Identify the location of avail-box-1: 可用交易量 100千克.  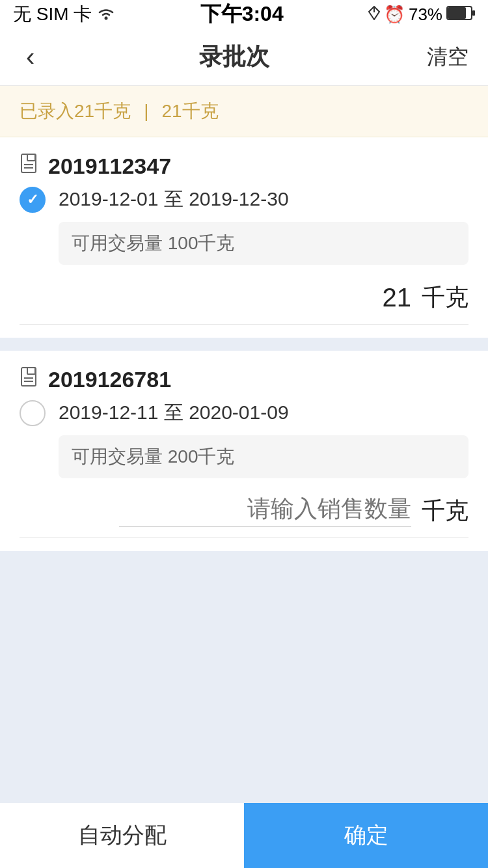
(264, 243).